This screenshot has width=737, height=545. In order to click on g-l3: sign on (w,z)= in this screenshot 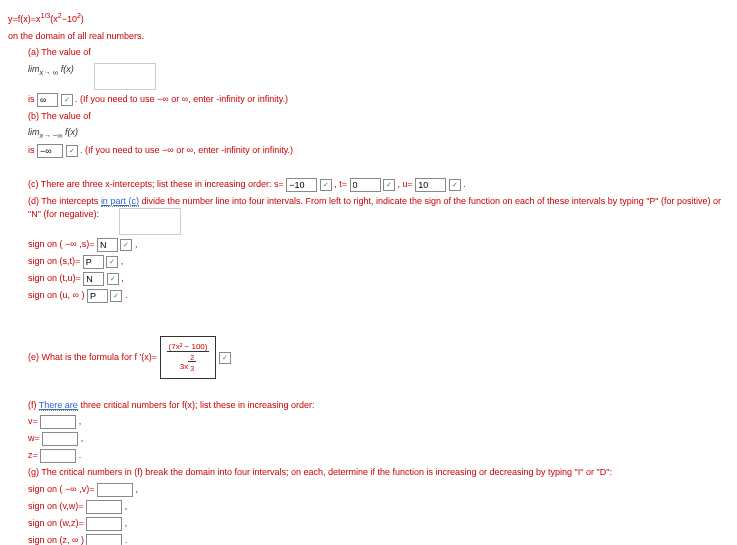, I will do `click(56, 523)`.